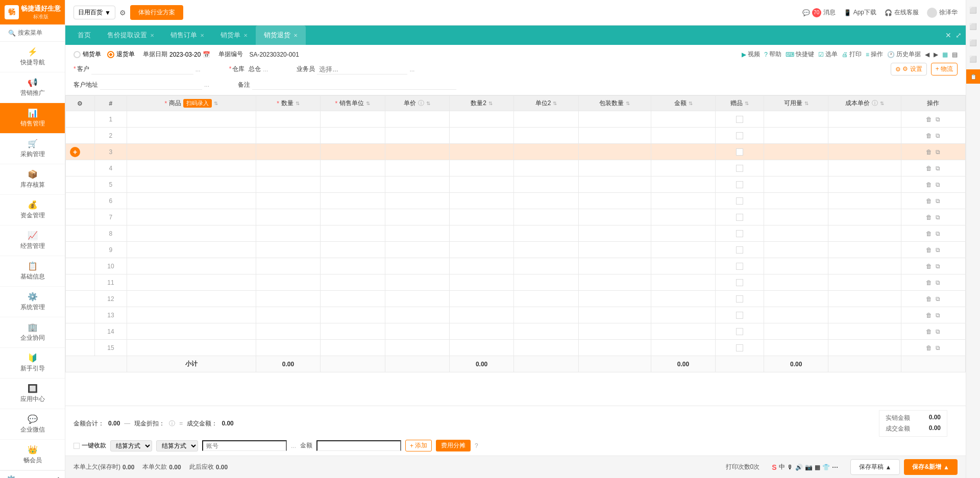 This screenshot has width=980, height=478. I want to click on cost-sort-icon: ⇅, so click(882, 103).